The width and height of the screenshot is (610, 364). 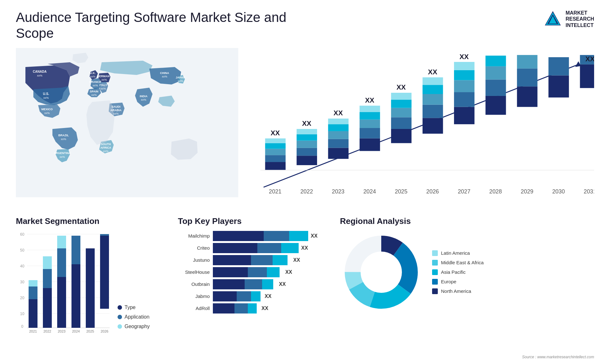 What do you see at coordinates (22, 314) in the screenshot?
I see `svg-text: 10` at bounding box center [22, 314].